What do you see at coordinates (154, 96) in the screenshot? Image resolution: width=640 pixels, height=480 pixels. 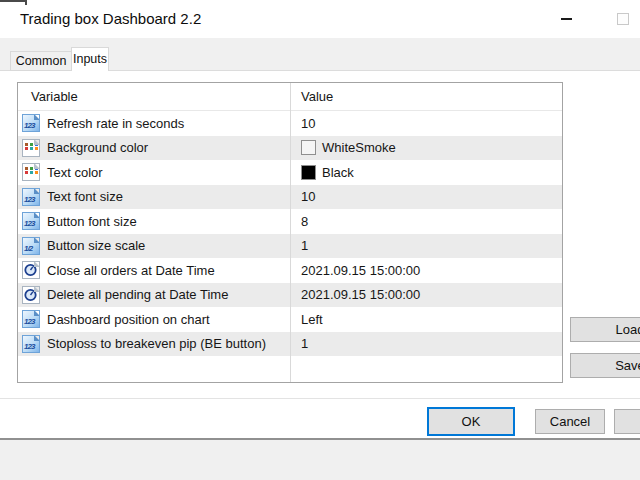 I see `column-header-variable: Variable` at bounding box center [154, 96].